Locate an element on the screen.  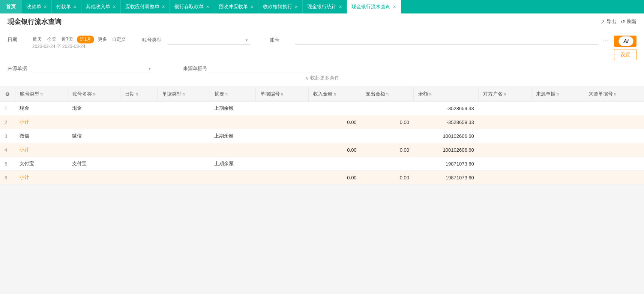
header-actions: ↗ 导出 ↺ 刷新 is located at coordinates (618, 22).